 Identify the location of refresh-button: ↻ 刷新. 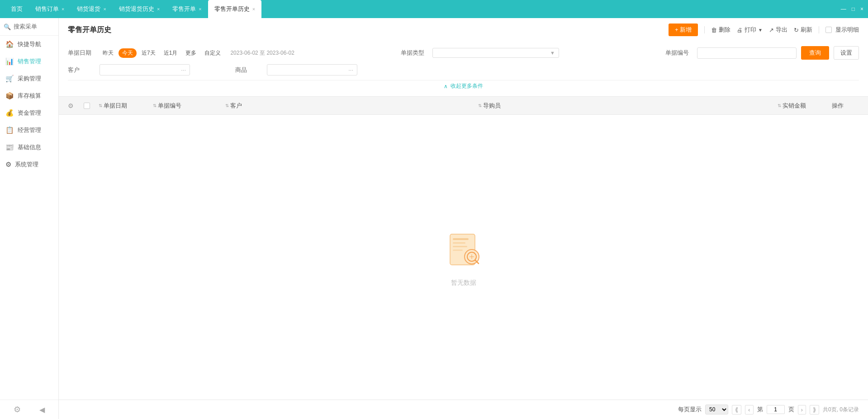
(803, 30).